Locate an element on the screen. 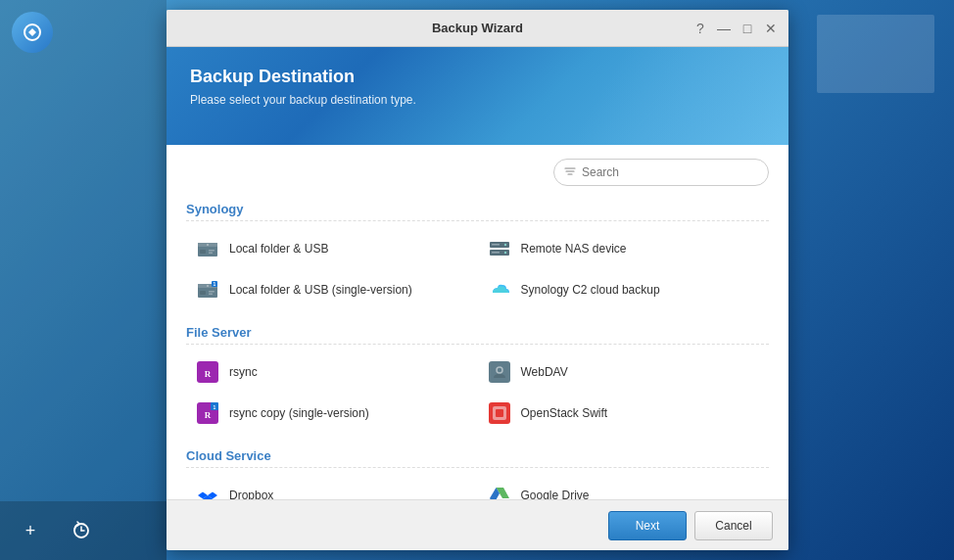 The image size is (954, 560). item-local-folder-usb: Local folder & USB is located at coordinates (332, 249).